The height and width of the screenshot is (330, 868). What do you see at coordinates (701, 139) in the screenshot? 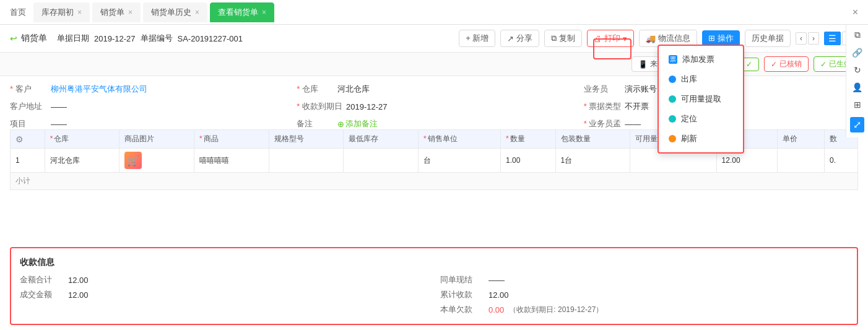
I see `dropdown-refresh: 刷新` at bounding box center [701, 139].